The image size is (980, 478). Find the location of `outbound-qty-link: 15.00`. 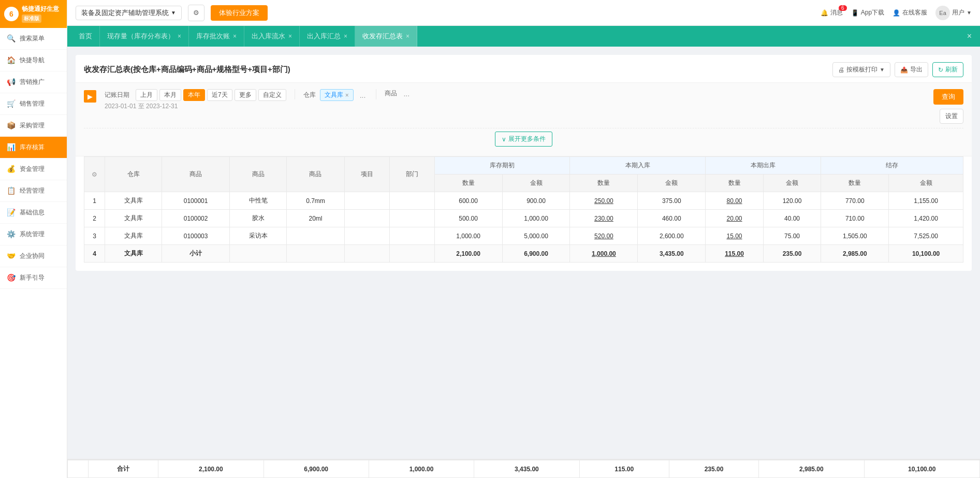

outbound-qty-link: 15.00 is located at coordinates (734, 236).